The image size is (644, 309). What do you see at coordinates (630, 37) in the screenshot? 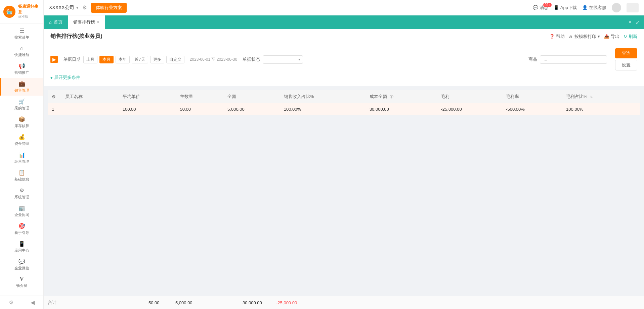
I see `refresh-btn: ↻ 刷新` at bounding box center [630, 37].